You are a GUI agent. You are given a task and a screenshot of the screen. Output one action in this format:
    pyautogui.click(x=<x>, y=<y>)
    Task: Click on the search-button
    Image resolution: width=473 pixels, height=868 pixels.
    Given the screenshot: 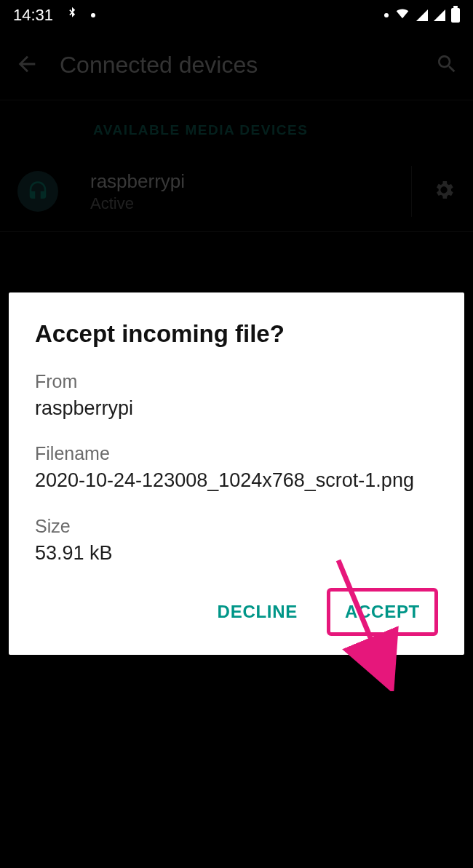 What is the action you would take?
    pyautogui.click(x=447, y=65)
    